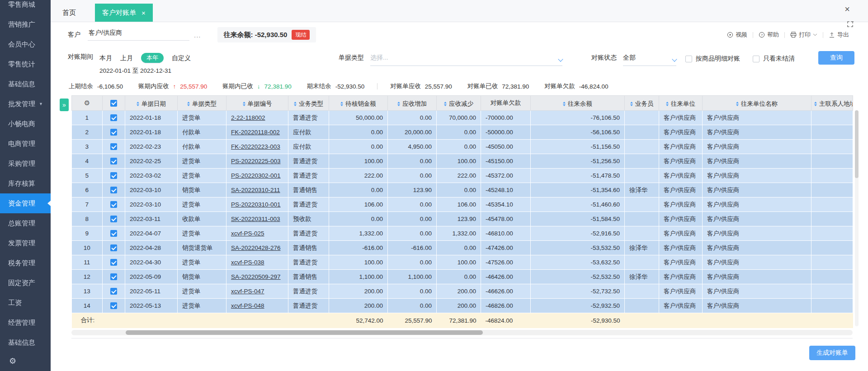 This screenshot has height=371, width=868. What do you see at coordinates (114, 103) in the screenshot?
I see `select-all-checkbox` at bounding box center [114, 103].